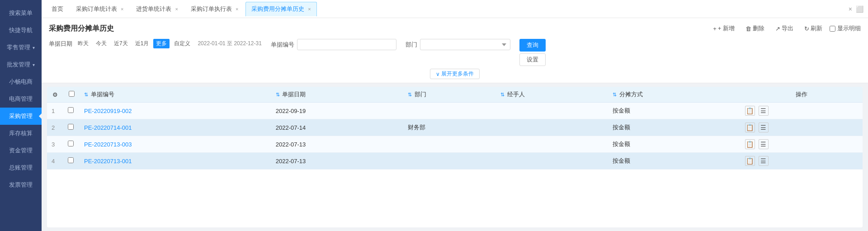 The height and width of the screenshot is (231, 868). Describe the element at coordinates (788, 28) in the screenshot. I see `export-label: 导出` at that location.